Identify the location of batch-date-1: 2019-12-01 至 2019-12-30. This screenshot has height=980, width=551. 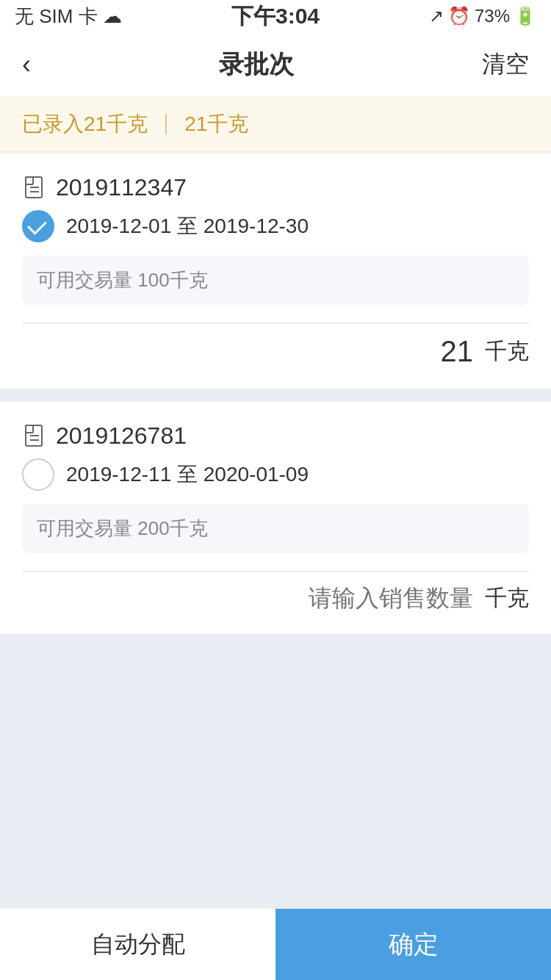
(187, 226).